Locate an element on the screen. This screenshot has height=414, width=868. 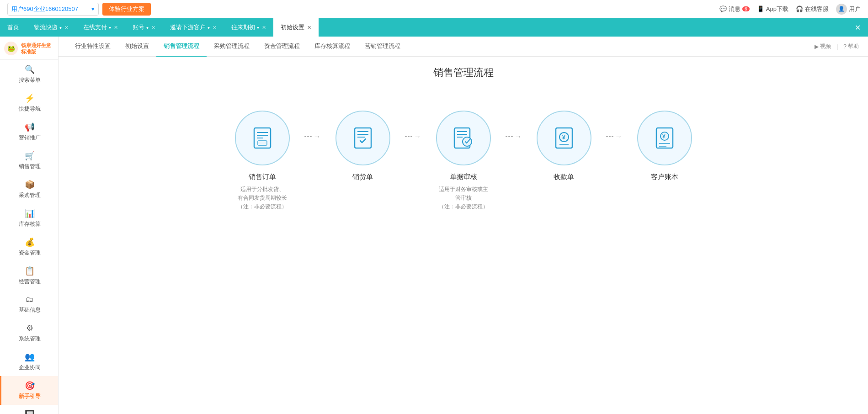
sales-icon: 🛒 is located at coordinates (30, 156).